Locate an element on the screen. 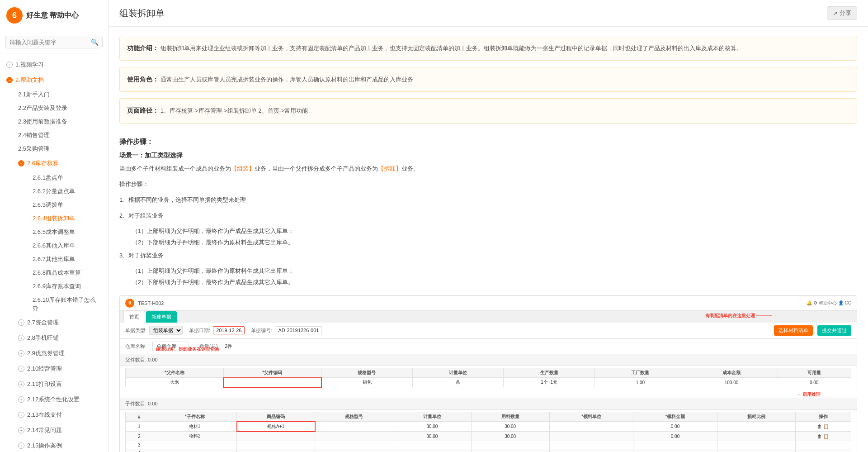 The image size is (868, 452). sidebar-item-2.6.2: 2.6.2分量盘点单 is located at coordinates (61, 191).